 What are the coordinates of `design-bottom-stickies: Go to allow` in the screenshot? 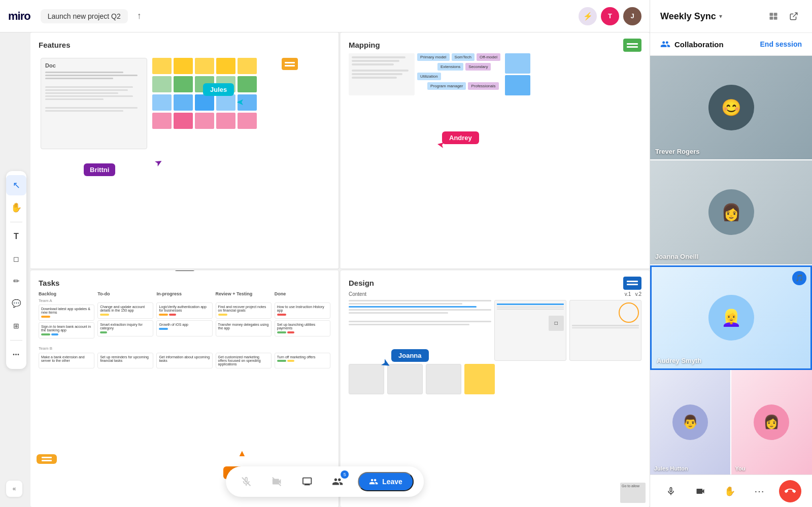 It's located at (633, 493).